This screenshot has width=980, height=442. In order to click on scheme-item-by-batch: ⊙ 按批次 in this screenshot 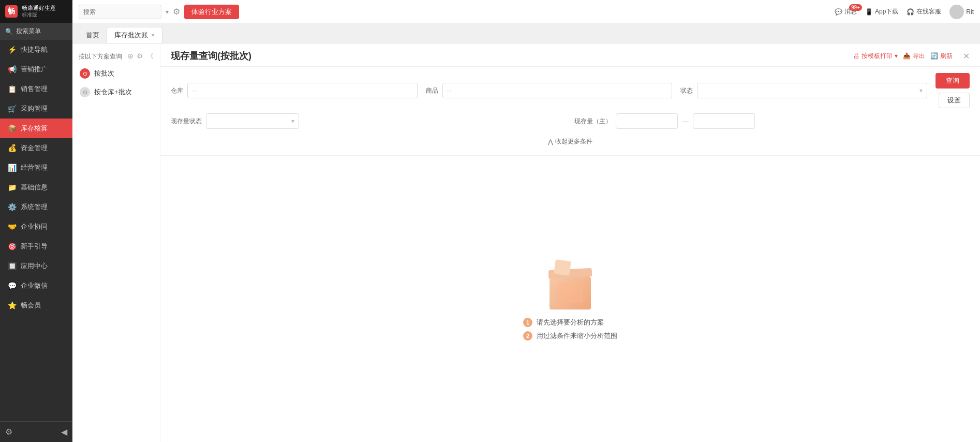, I will do `click(116, 73)`.